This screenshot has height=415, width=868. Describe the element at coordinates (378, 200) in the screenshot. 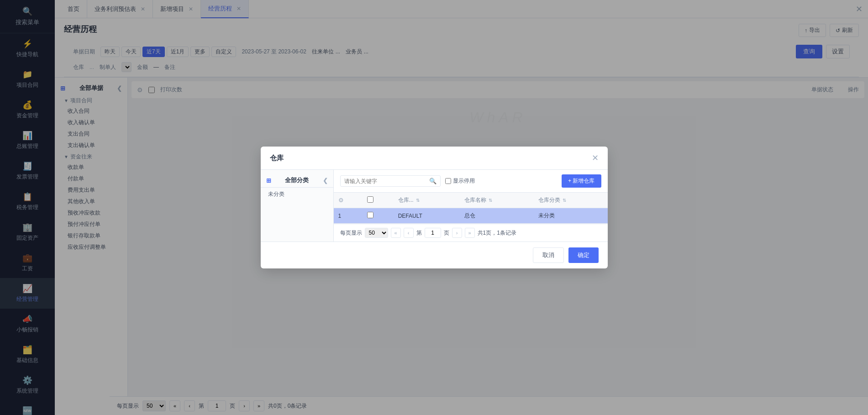

I see `th-checkbox` at that location.